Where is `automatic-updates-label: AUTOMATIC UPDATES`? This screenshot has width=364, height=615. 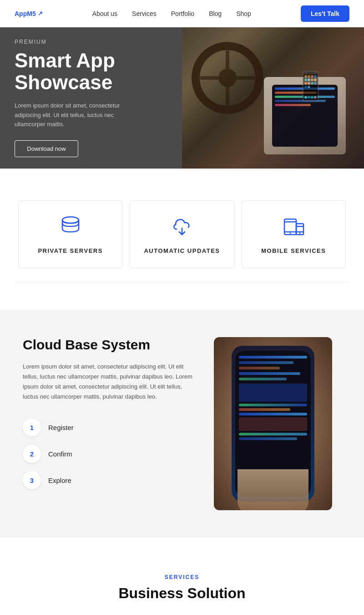 automatic-updates-label: AUTOMATIC UPDATES is located at coordinates (182, 251).